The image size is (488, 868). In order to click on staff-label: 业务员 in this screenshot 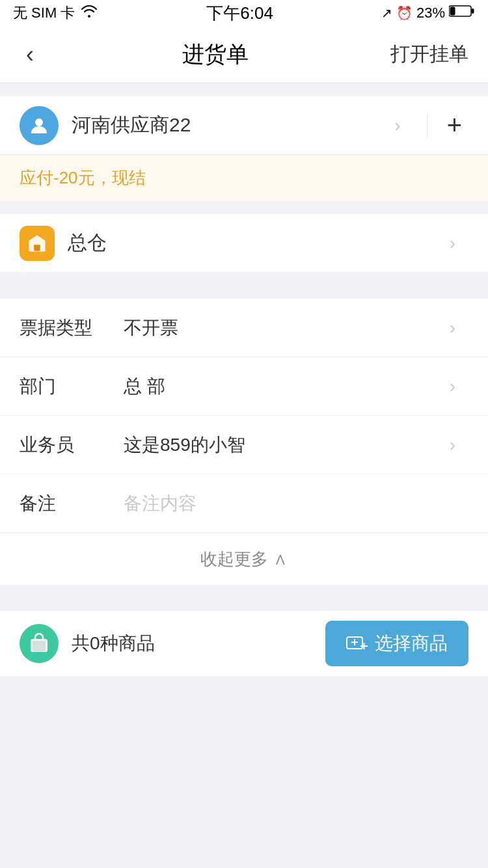, I will do `click(59, 445)`.